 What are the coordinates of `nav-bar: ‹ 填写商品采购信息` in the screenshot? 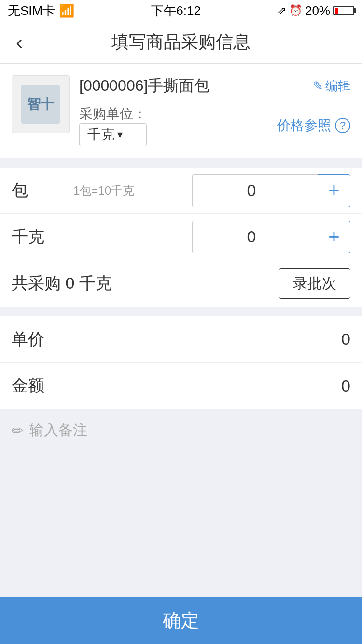 It's located at (181, 42).